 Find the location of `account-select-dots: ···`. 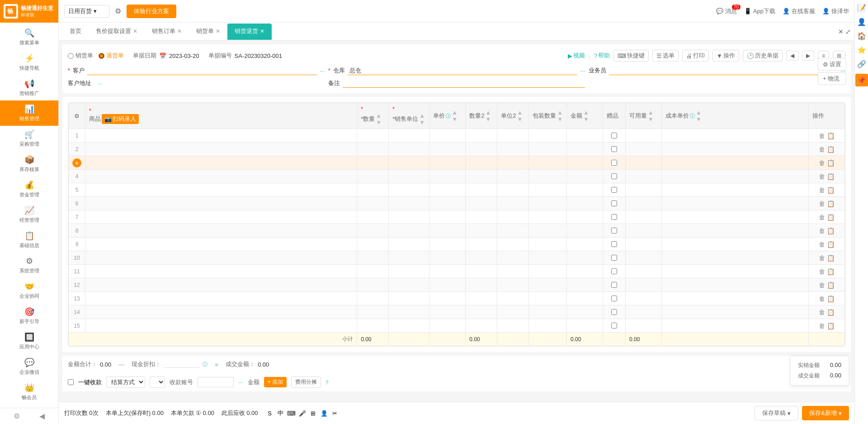

account-select-dots: ··· is located at coordinates (241, 382).